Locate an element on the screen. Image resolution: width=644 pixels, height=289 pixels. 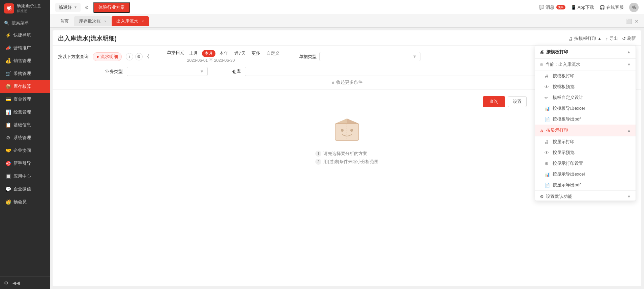
tab-inout-flow: 出入库流水 × is located at coordinates (130, 21).